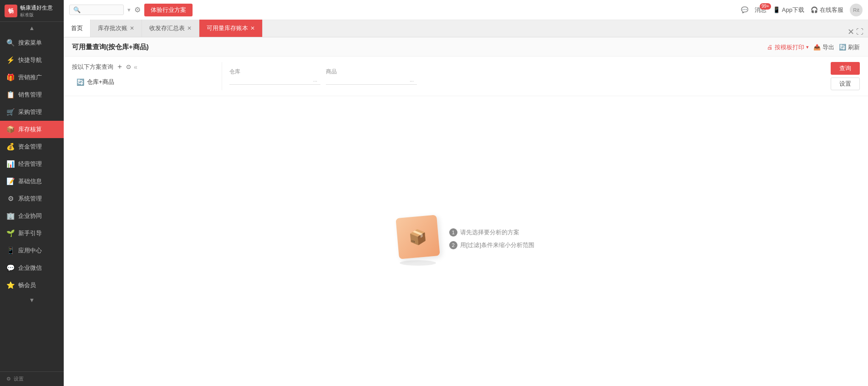 This screenshot has width=868, height=386. I want to click on scheme-item-warehouse-product: 🔄 仓库+商品, so click(145, 82).